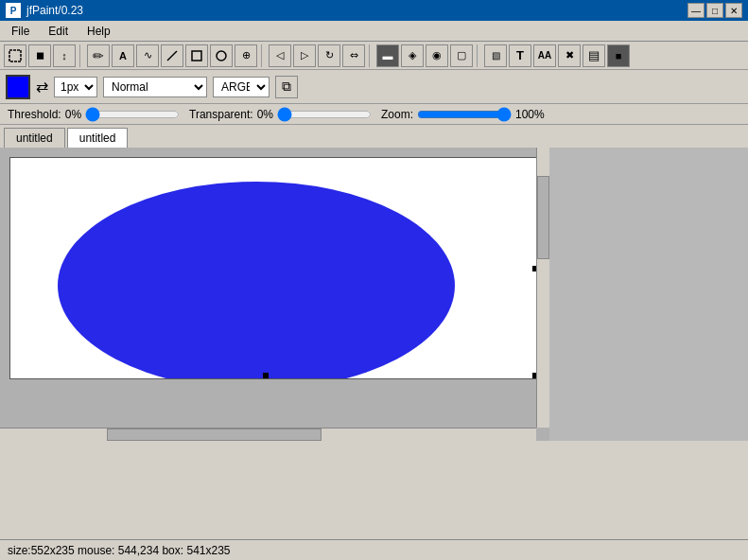 The image size is (748, 560). Describe the element at coordinates (81, 56) in the screenshot. I see `sep1` at that location.